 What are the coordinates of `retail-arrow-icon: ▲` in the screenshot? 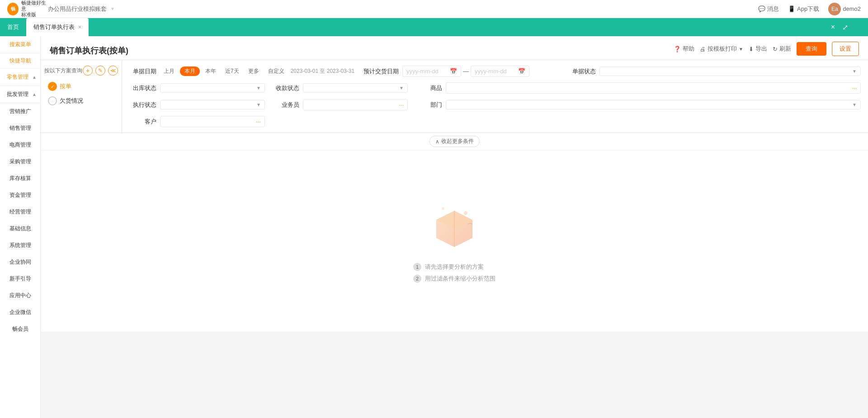 It's located at (34, 77).